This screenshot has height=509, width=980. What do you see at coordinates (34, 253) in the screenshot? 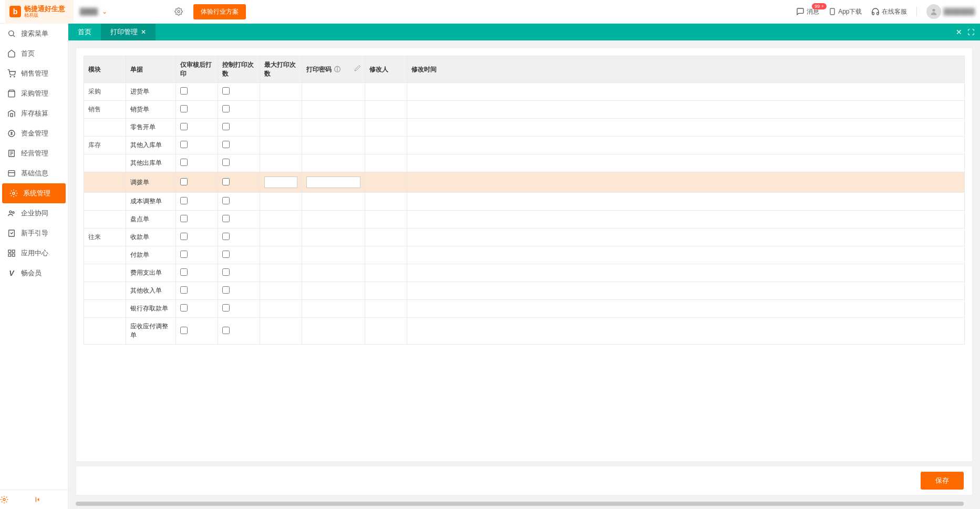
I see `sidebar-item-11: 应用中心` at bounding box center [34, 253].